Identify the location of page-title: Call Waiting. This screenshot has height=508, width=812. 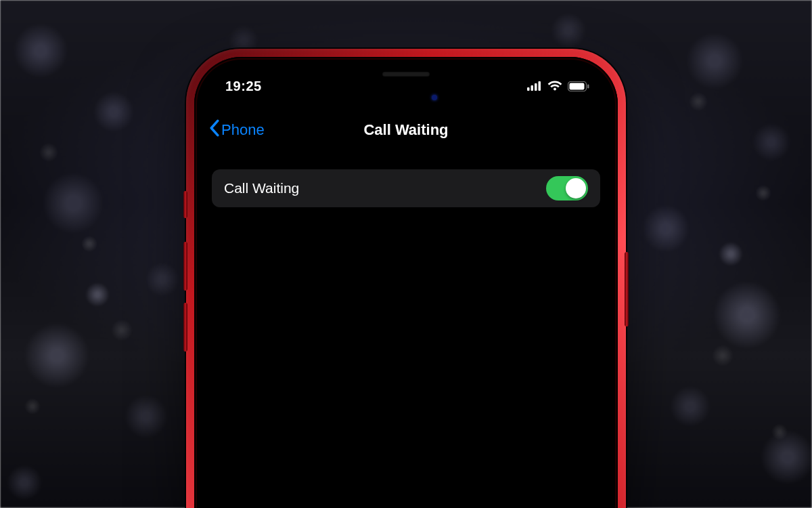
(406, 130).